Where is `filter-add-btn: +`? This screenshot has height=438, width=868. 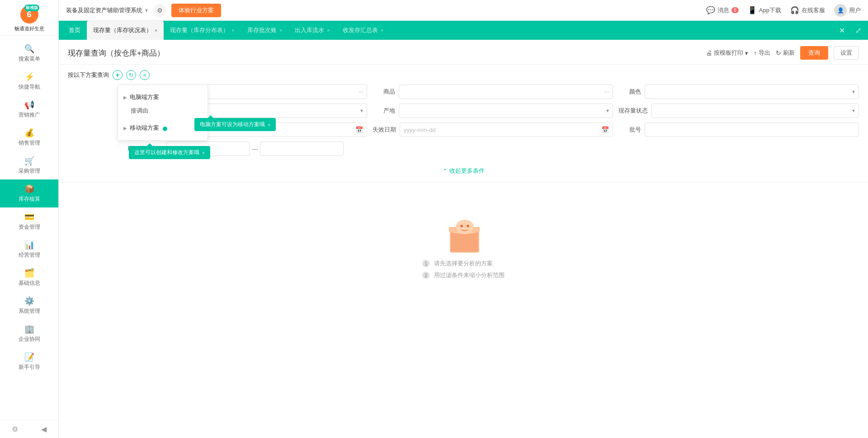
filter-add-btn: + is located at coordinates (118, 75).